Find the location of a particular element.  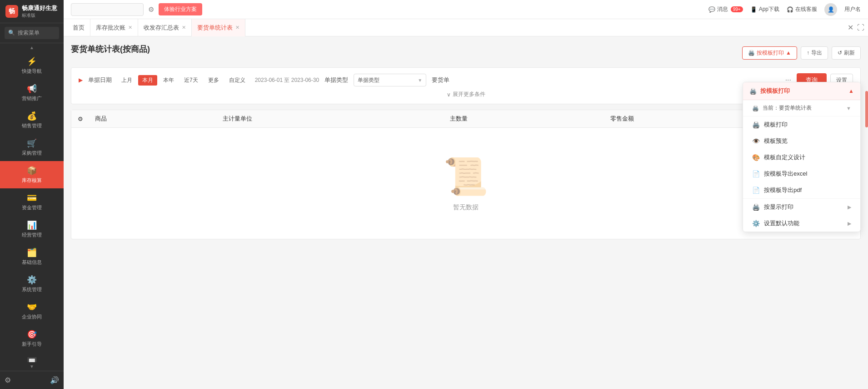

sidebar-footer: ⚙ 🔊 is located at coordinates (32, 380).